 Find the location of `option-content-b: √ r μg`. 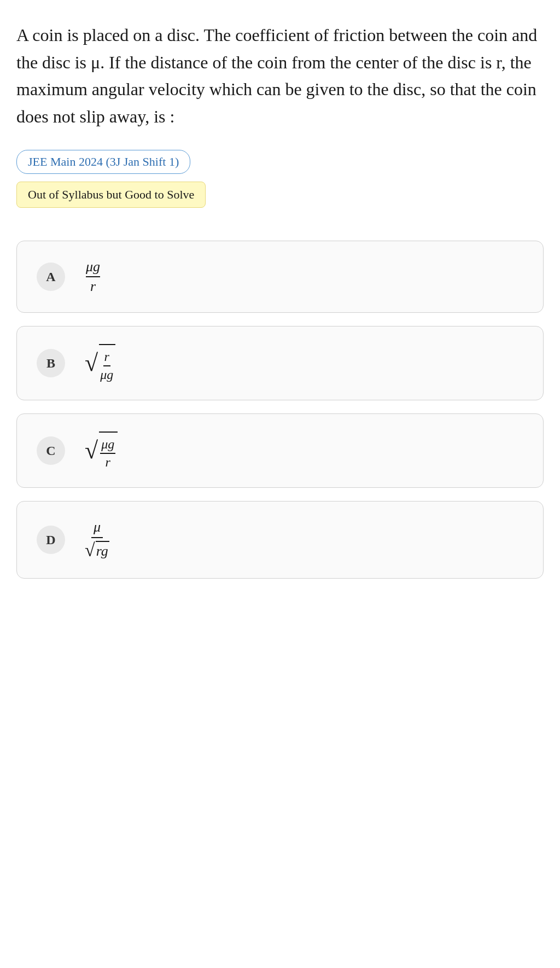

option-content-b: √ r μg is located at coordinates (100, 363).